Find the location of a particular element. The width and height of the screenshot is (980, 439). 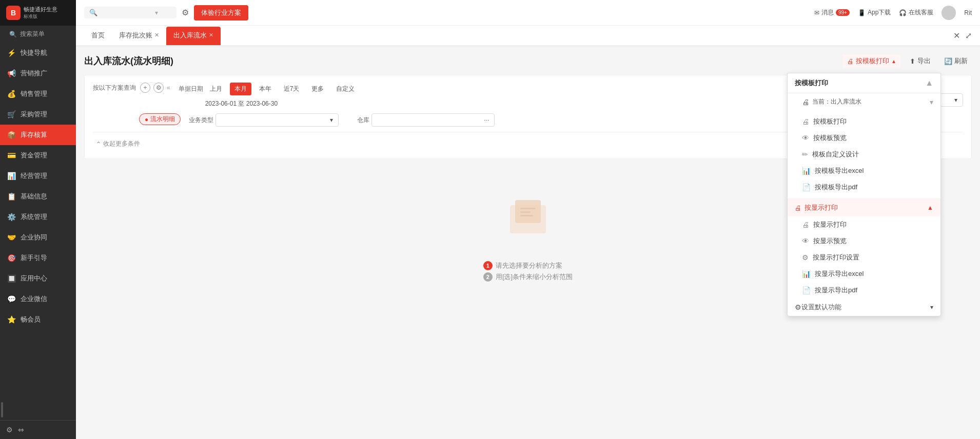

warehouse-select: ··· is located at coordinates (433, 120).